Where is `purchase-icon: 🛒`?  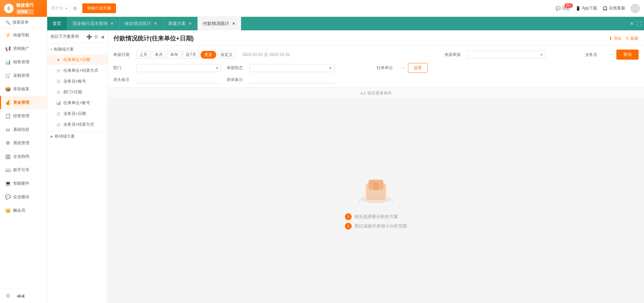
purchase-icon: 🛒 is located at coordinates (8, 75).